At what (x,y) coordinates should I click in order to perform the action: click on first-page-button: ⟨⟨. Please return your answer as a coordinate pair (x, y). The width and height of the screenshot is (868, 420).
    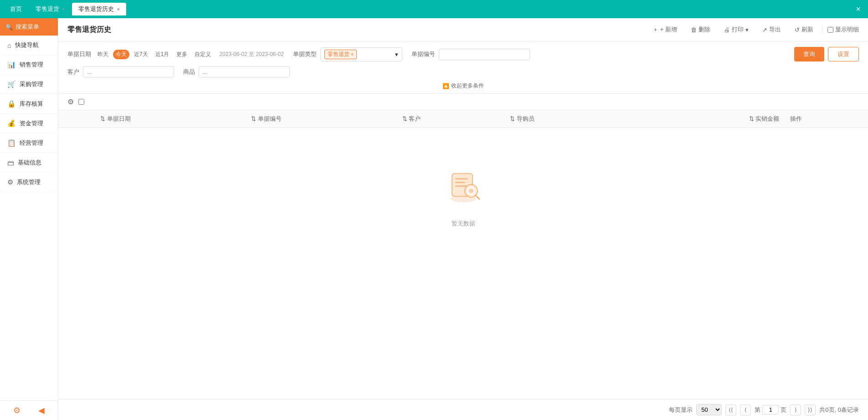
    Looking at the image, I should click on (731, 410).